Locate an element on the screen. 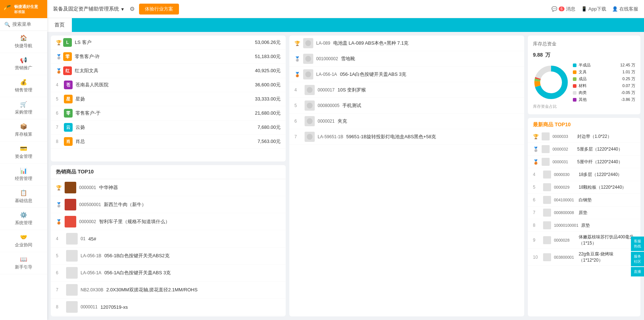  system-selector: 装备及固定资产辅助管理系统 ▾ is located at coordinates (89, 9).